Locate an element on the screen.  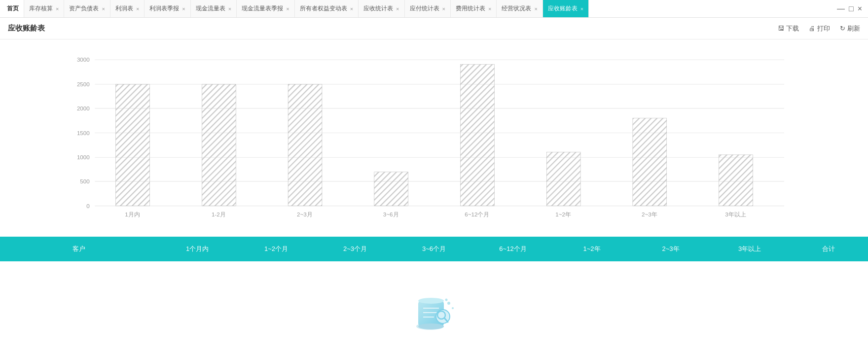
tab-label-home: 首页 is located at coordinates (13, 9).